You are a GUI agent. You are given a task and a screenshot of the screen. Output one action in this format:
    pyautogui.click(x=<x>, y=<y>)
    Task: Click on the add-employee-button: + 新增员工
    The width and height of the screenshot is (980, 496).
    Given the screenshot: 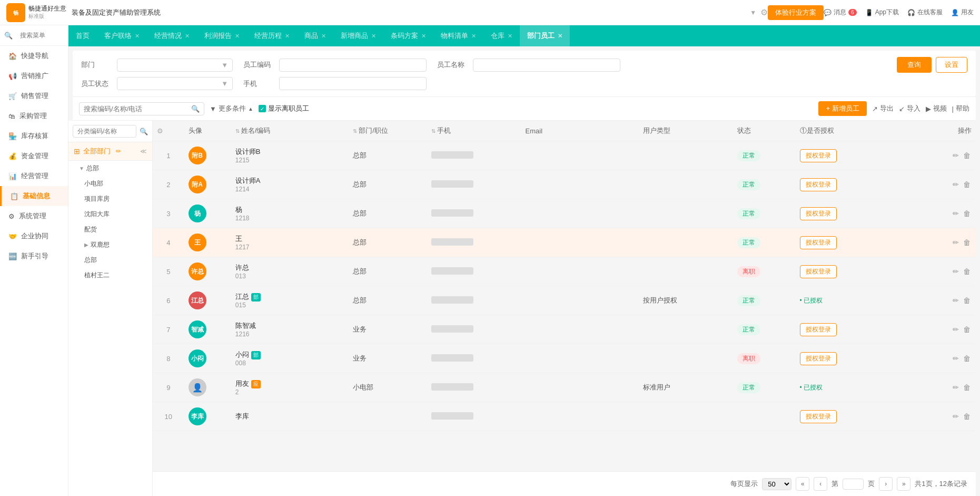 What is the action you would take?
    pyautogui.click(x=843, y=109)
    